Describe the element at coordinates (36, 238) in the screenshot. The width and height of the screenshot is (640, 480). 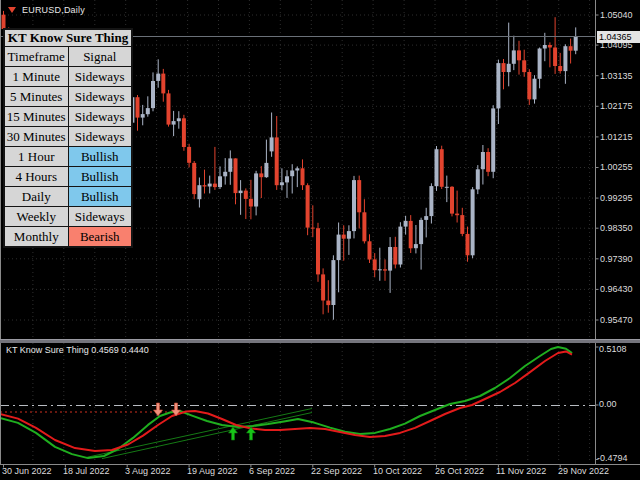
I see `signal-table-timeframe-cell: Monthly` at that location.